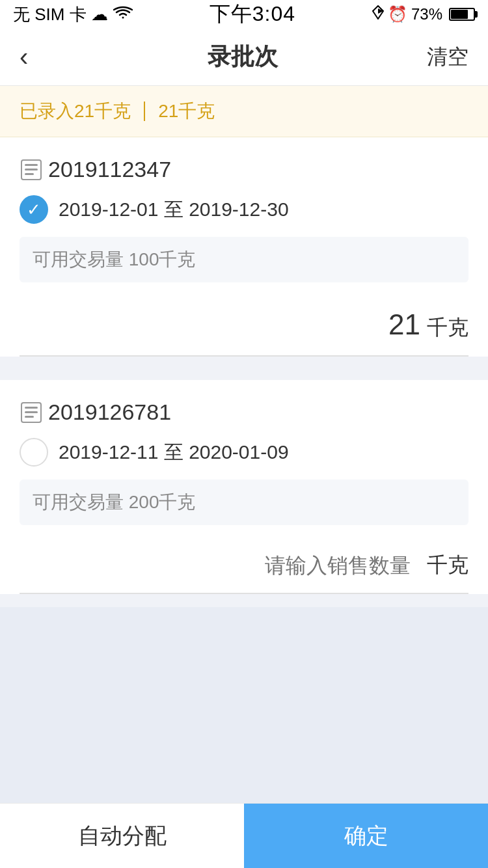  I want to click on location-icon, so click(378, 14).